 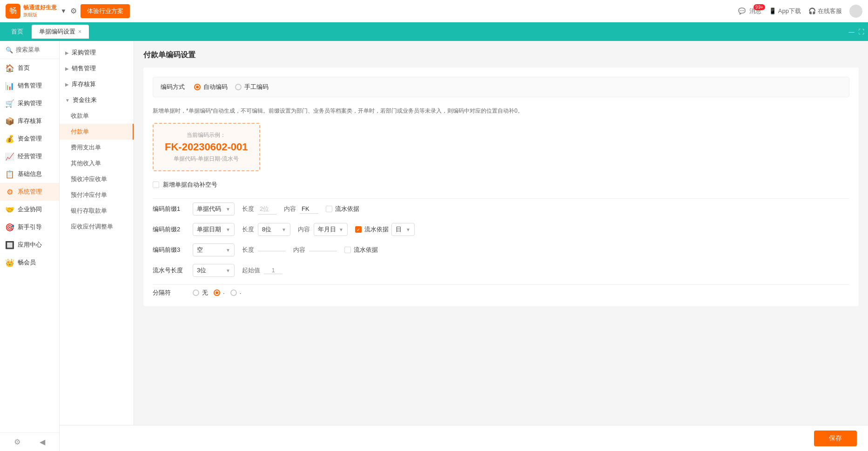 What do you see at coordinates (97, 179) in the screenshot?
I see `sub-item-advance-receivable: 预收冲应收单` at bounding box center [97, 179].